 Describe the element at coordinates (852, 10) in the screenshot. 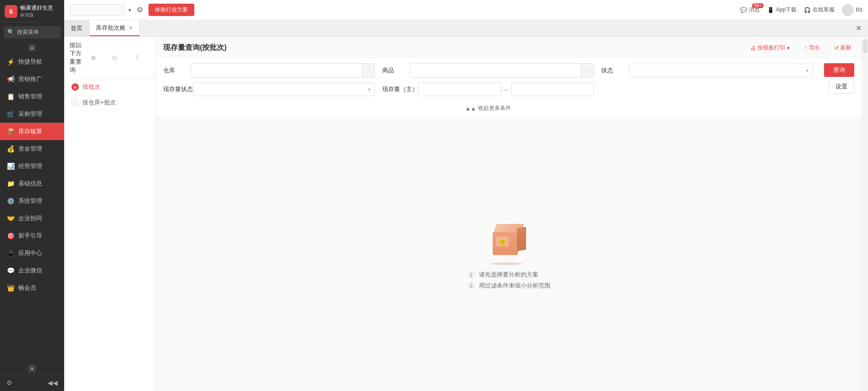

I see `user-profile: Rit` at that location.